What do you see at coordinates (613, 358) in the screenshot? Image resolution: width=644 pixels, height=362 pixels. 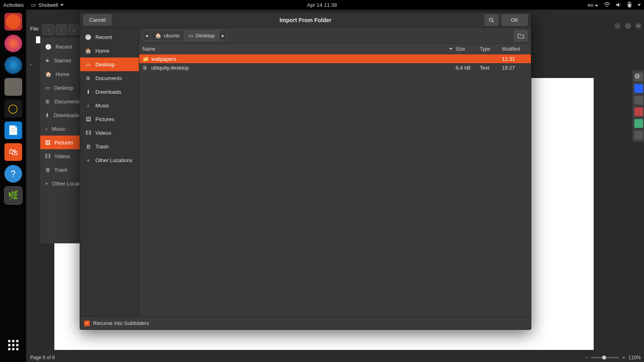 I see `zoom-control: − + 110%` at bounding box center [613, 358].